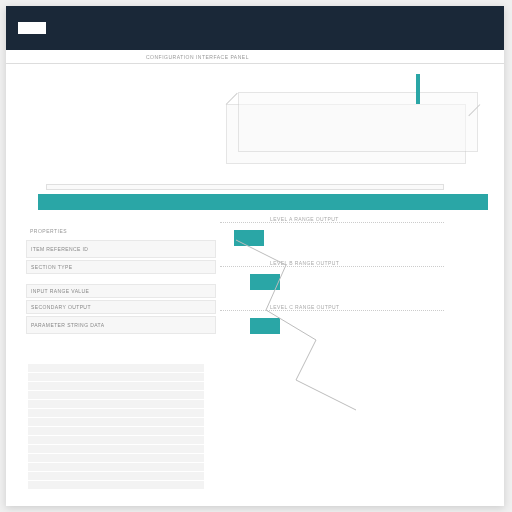 The width and height of the screenshot is (512, 512). What do you see at coordinates (121, 282) in the screenshot?
I see `form-panel: PROPERTIES ITEM REFERENCE ID SECTION TYP…` at bounding box center [121, 282].